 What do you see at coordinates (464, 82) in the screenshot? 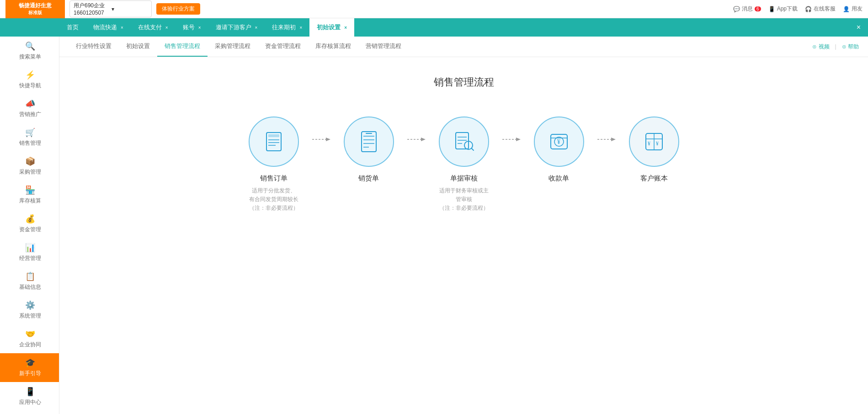
I see `page-title: 销售管理流程` at bounding box center [464, 82].